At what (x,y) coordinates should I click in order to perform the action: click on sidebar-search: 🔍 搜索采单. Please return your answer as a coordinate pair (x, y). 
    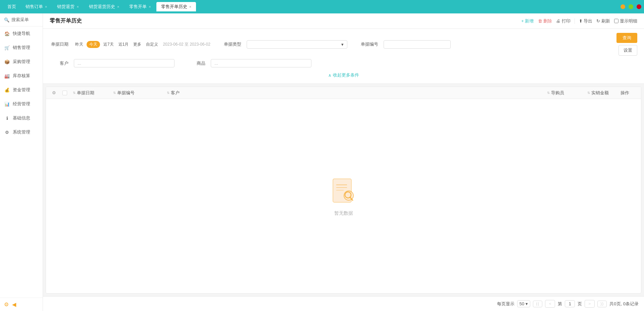
    Looking at the image, I should click on (21, 20).